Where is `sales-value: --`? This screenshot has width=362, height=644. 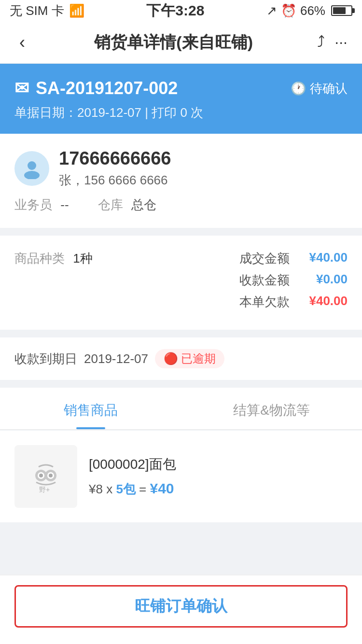 sales-value: -- is located at coordinates (65, 205).